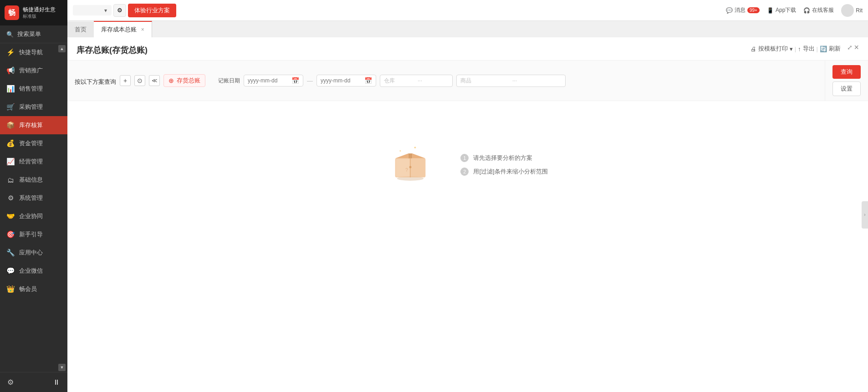 The height and width of the screenshot is (392, 868). I want to click on message-icon: 💬, so click(730, 10).